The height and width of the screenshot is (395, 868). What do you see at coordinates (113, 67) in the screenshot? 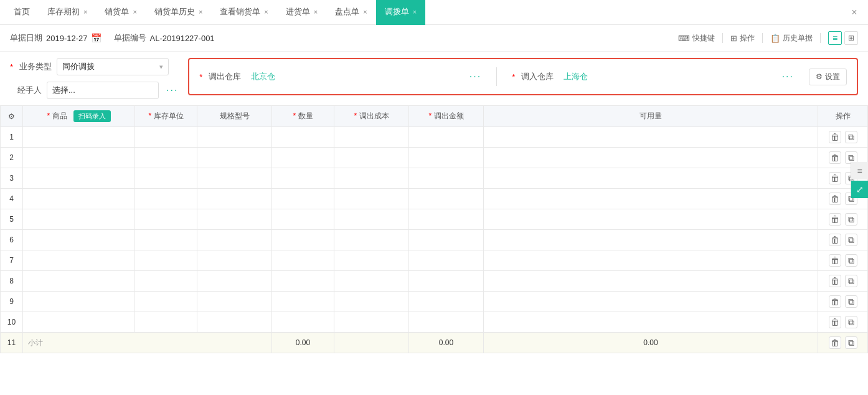
I see `business-type-selector: 同价调拨 ▾` at bounding box center [113, 67].